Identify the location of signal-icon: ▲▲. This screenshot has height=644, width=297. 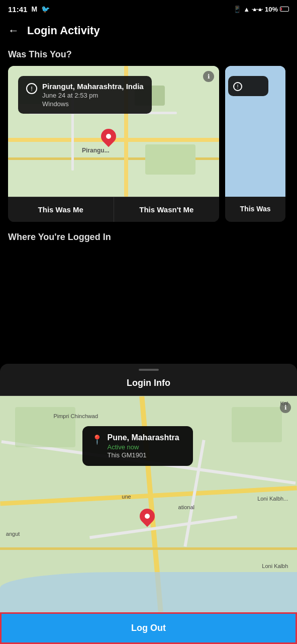
(257, 9).